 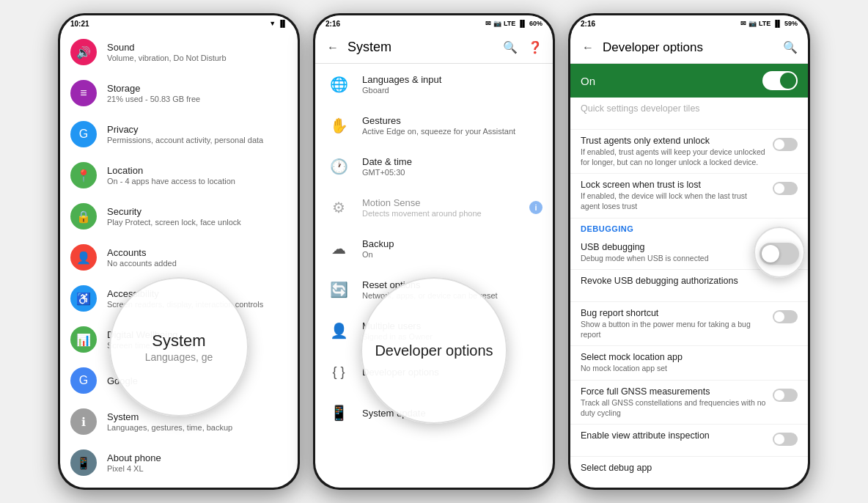 What do you see at coordinates (434, 249) in the screenshot?
I see `setting-backup: ☁ Backup On` at bounding box center [434, 249].